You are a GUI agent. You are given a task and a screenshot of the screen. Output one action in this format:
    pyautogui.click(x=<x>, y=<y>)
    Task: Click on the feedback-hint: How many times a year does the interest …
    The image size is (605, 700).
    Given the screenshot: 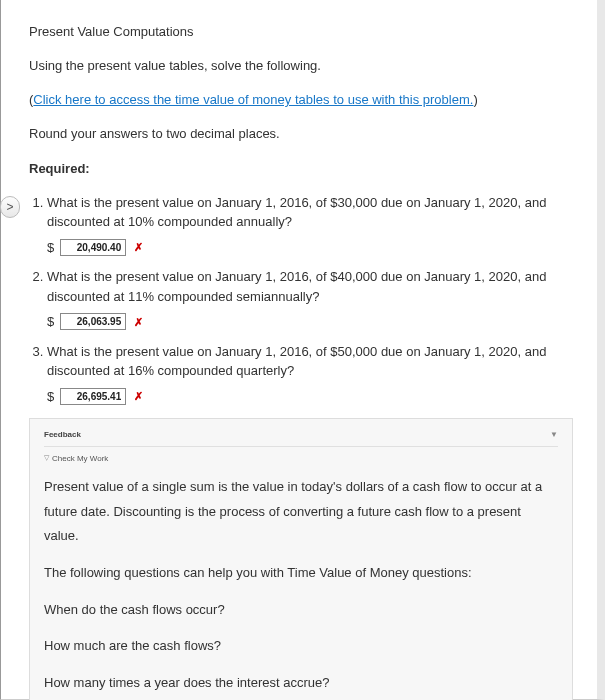 What is the action you would take?
    pyautogui.click(x=301, y=684)
    